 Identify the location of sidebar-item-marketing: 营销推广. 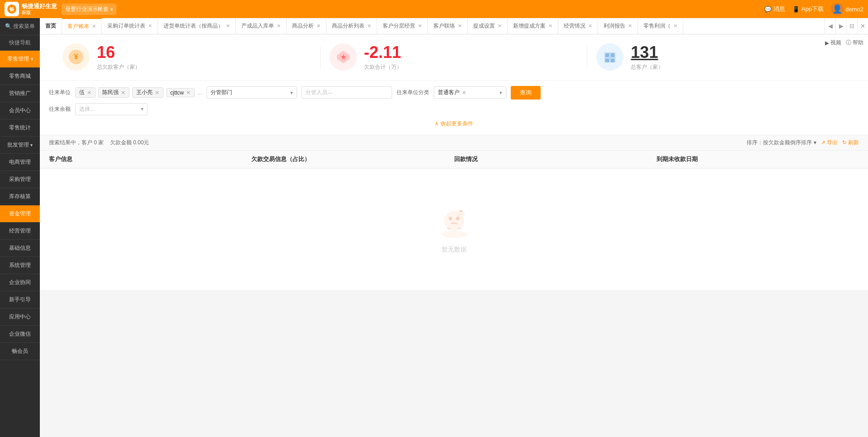
(20, 94).